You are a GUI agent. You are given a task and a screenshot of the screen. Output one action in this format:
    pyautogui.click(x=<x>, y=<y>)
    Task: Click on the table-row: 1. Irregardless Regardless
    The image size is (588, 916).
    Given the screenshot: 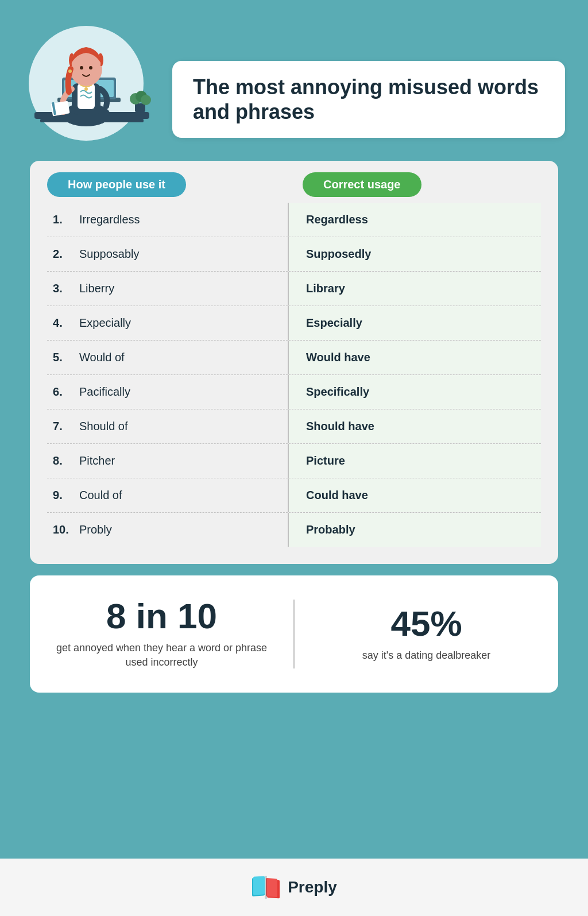 What is the action you would take?
    pyautogui.click(x=294, y=220)
    